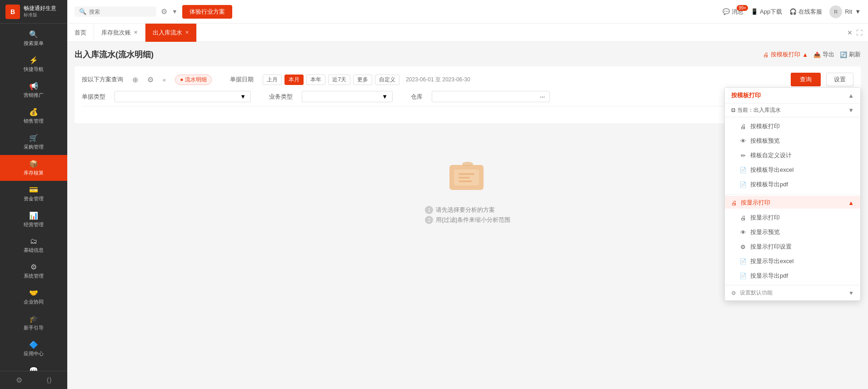 The width and height of the screenshot is (868, 389). What do you see at coordinates (766, 12) in the screenshot?
I see `app-download: 📱 App下载` at bounding box center [766, 12].